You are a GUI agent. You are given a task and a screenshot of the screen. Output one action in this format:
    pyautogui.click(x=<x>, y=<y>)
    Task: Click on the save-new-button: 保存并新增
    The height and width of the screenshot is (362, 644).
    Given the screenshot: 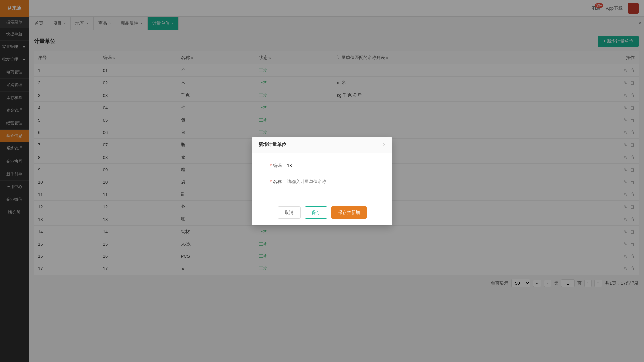 What is the action you would take?
    pyautogui.click(x=349, y=213)
    